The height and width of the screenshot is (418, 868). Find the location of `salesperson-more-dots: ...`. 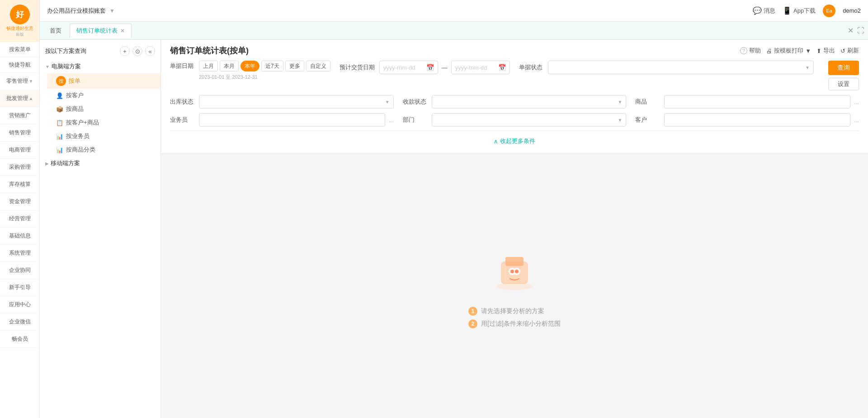

salesperson-more-dots: ... is located at coordinates (392, 120).